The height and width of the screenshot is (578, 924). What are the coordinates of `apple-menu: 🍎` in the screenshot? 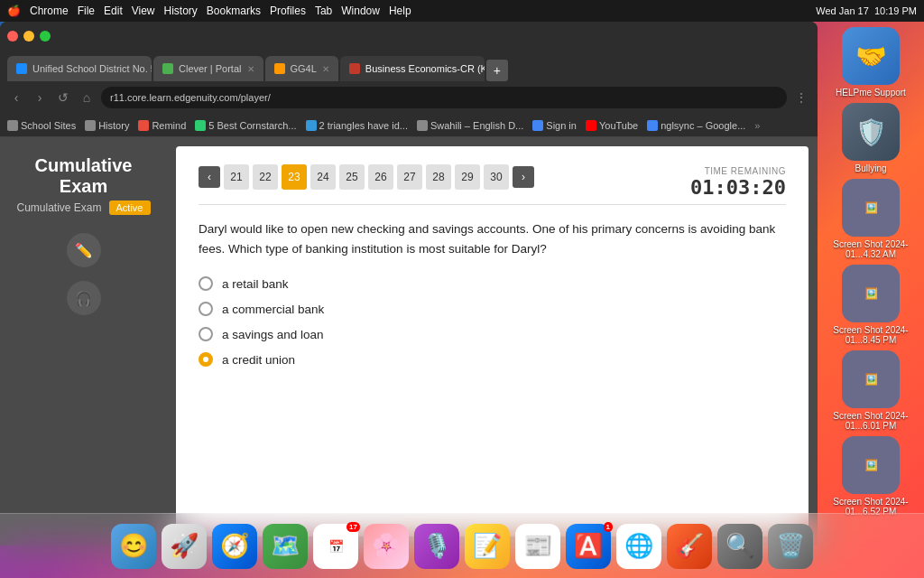 It's located at (14, 11).